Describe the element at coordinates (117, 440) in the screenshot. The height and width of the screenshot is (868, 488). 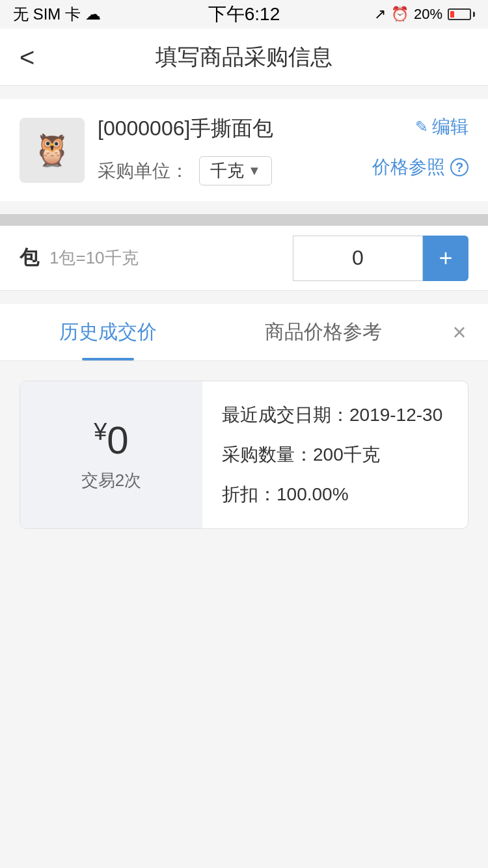
I see `price-value: 0` at that location.